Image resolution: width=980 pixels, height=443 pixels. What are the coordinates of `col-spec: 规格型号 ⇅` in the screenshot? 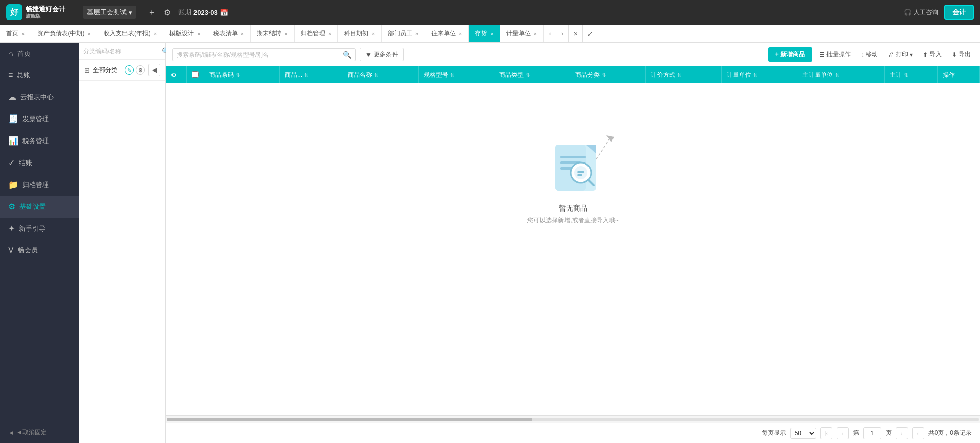 It's located at (456, 75).